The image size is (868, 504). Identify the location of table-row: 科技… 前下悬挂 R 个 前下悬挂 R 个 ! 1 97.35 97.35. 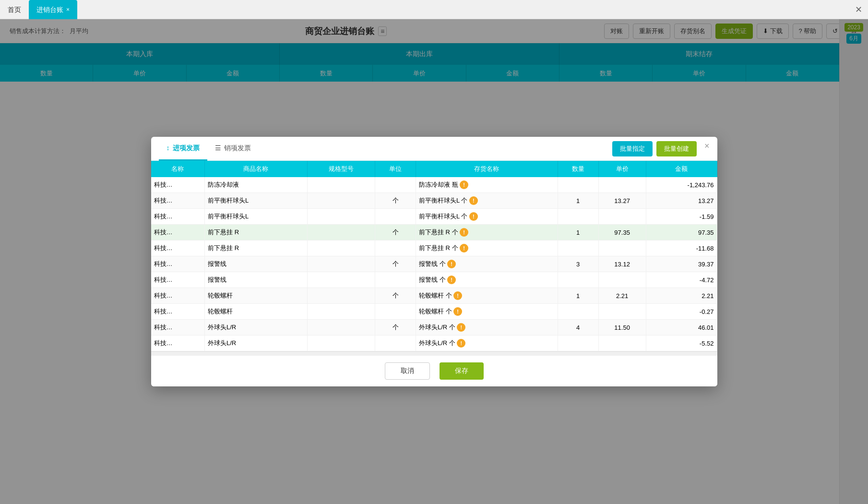
(434, 232).